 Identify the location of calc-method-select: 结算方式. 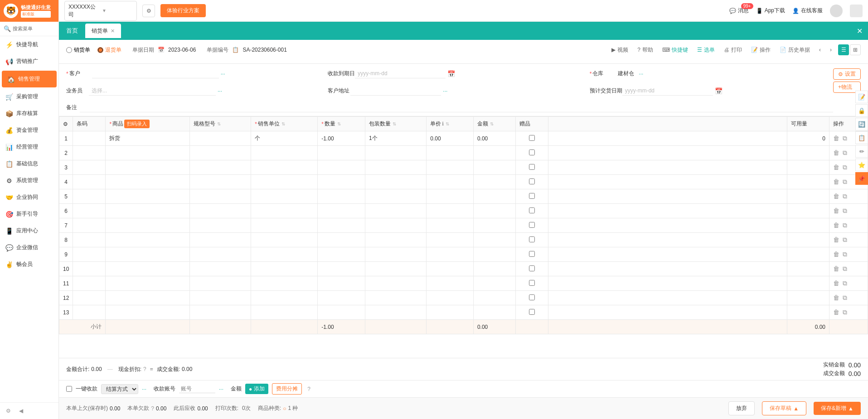
(120, 389).